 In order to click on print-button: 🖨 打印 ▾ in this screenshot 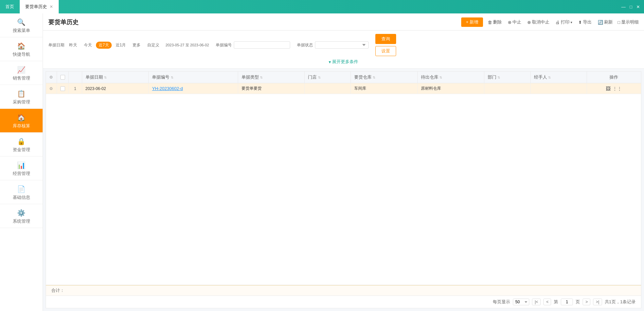, I will do `click(564, 22)`.